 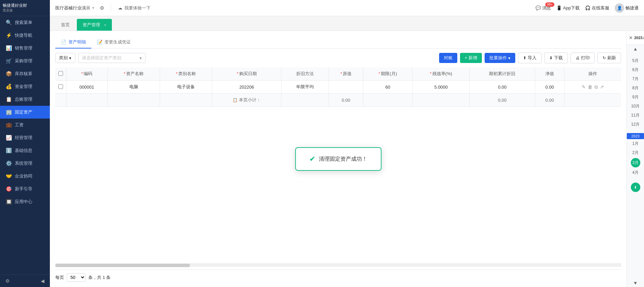 What do you see at coordinates (24, 87) in the screenshot?
I see `sidebar-item-label: 资金管理` at bounding box center [24, 87].